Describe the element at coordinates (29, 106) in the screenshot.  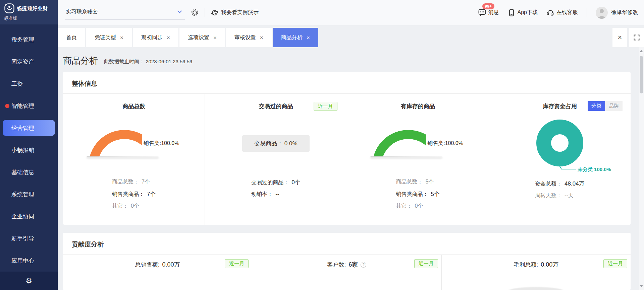
I see `sidebar-item-smart-management: 智能管理` at that location.